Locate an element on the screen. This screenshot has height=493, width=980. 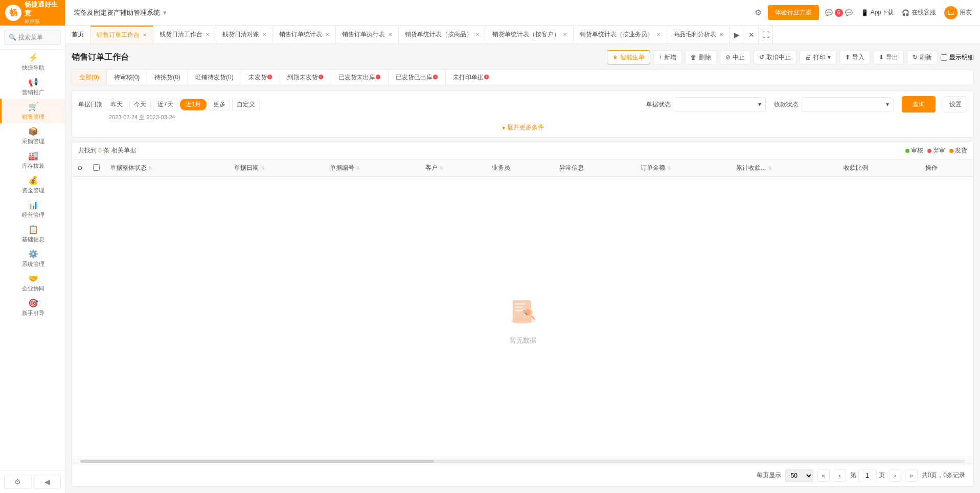
payment-select: ▾ is located at coordinates (848, 104).